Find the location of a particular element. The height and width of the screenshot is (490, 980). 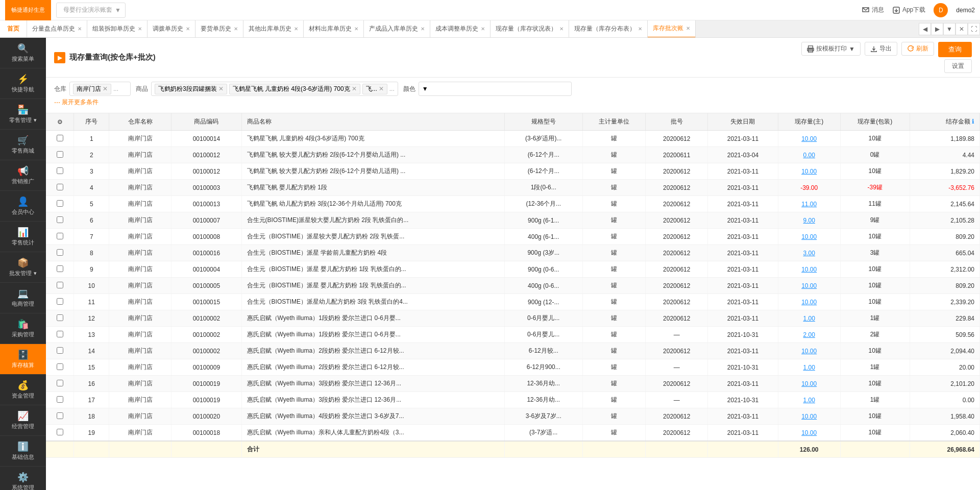

settings-icon: ⚙ is located at coordinates (60, 122).